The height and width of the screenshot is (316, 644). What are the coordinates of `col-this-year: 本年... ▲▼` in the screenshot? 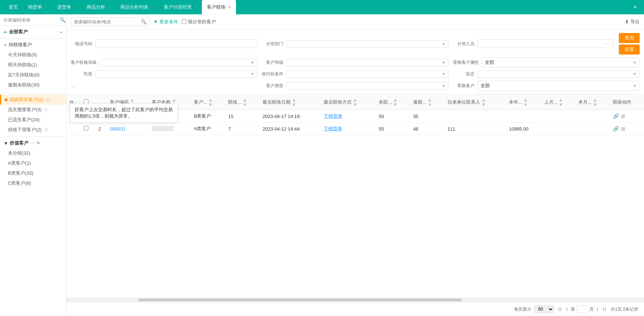 It's located at (524, 103).